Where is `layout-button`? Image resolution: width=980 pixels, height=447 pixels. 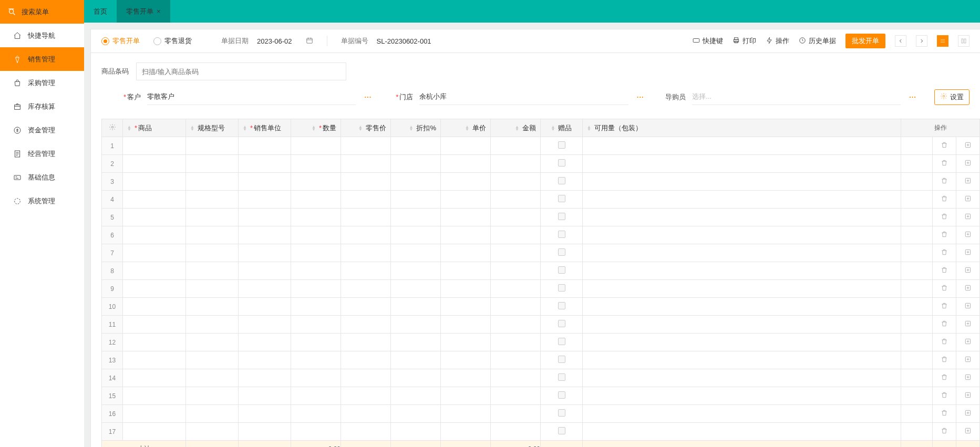
layout-button is located at coordinates (964, 41).